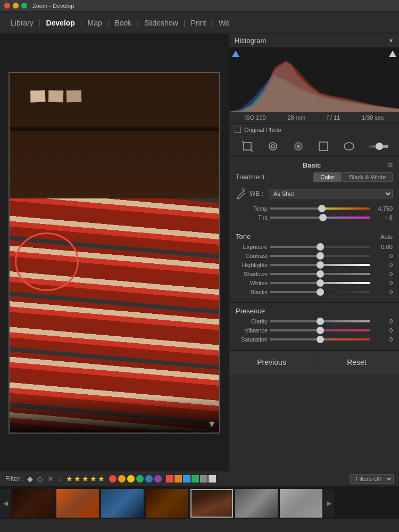 This screenshot has height=532, width=399. I want to click on film-thumb-4-image, so click(167, 503).